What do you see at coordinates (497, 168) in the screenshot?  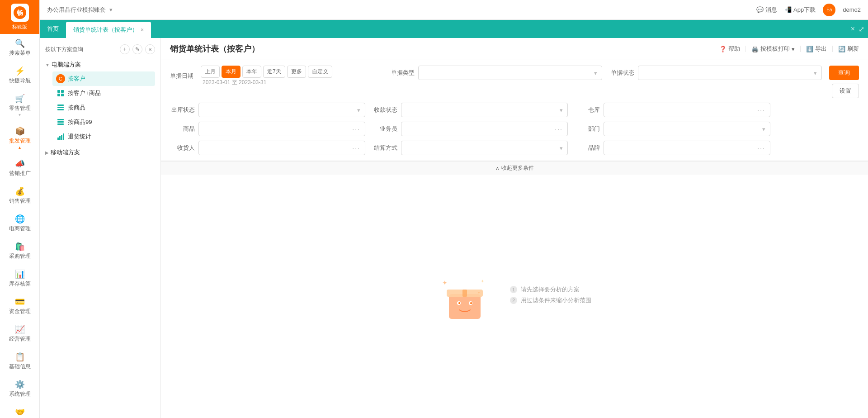 I see `collapse-up-icon: ∧` at bounding box center [497, 168].